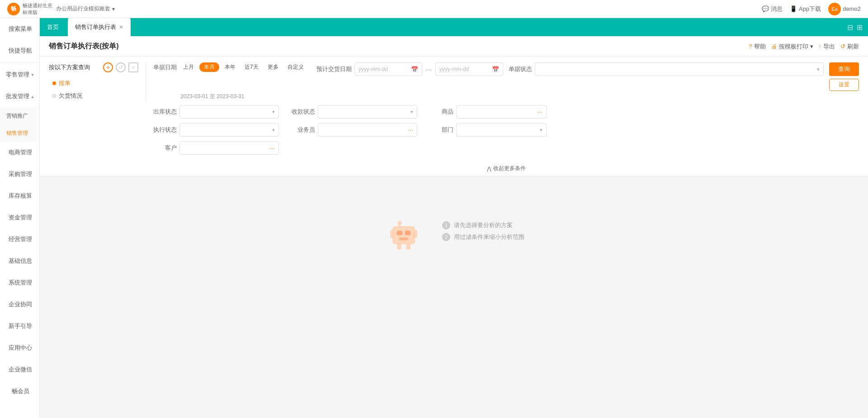 This screenshot has width=868, height=418. What do you see at coordinates (454, 233) in the screenshot?
I see `empty-state-content: 1 请先选择要分析的方案 2 用过滤条件来缩小分析范围` at bounding box center [454, 233].